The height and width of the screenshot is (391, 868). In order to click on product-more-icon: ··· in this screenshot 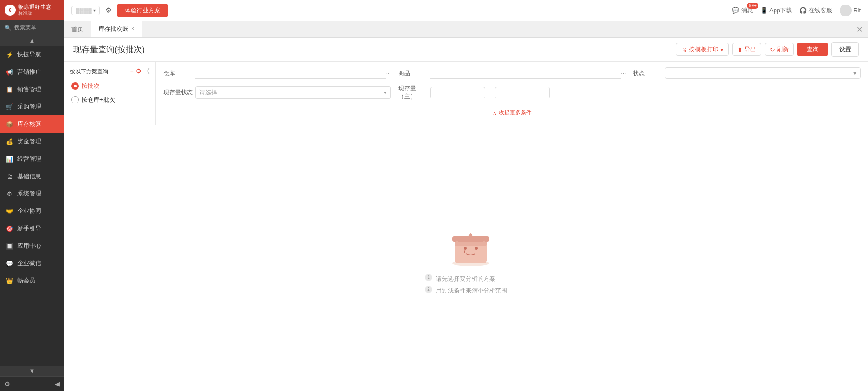, I will do `click(623, 73)`.